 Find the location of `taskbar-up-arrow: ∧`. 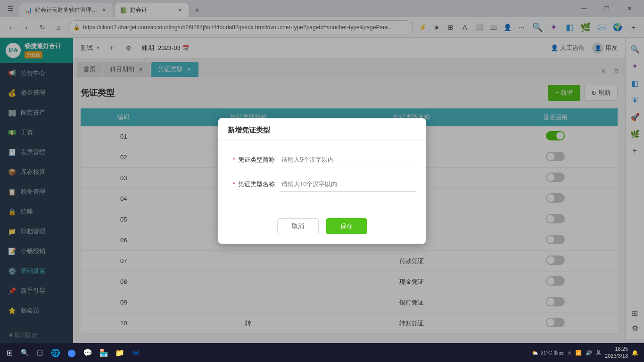

taskbar-up-arrow: ∧ is located at coordinates (570, 353).